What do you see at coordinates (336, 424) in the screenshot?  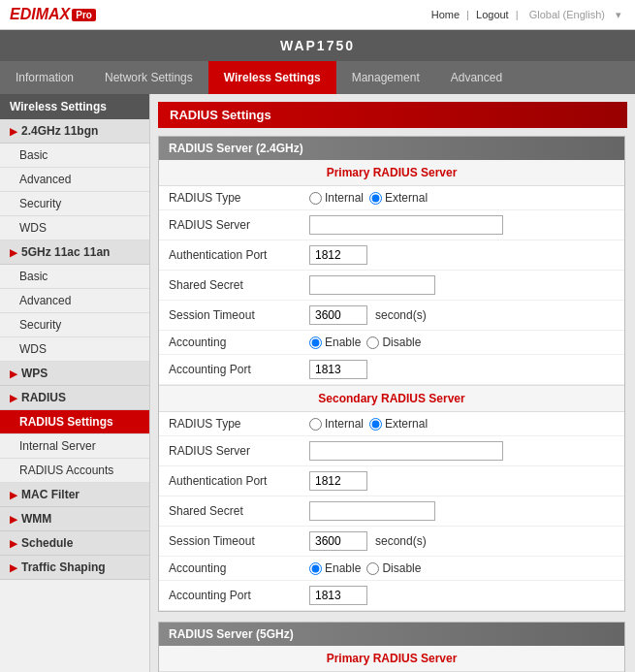 I see `radio-internal-secondary-2g: Internal` at bounding box center [336, 424].